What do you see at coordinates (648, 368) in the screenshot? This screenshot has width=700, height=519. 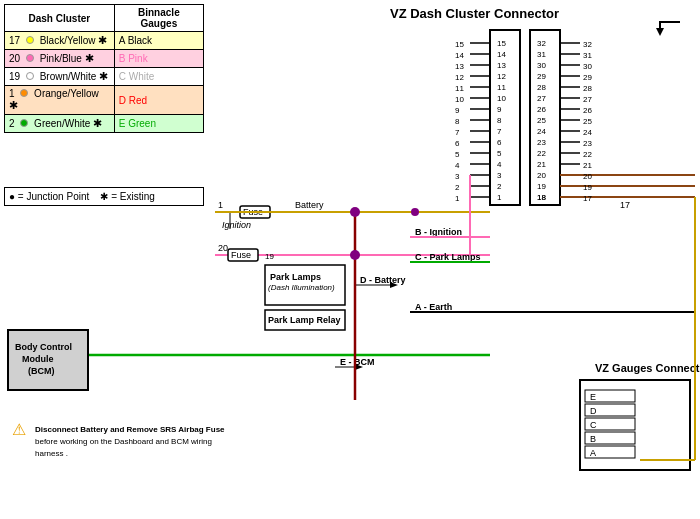 I see `svg-text: VZ Gauges Connector` at bounding box center [648, 368].